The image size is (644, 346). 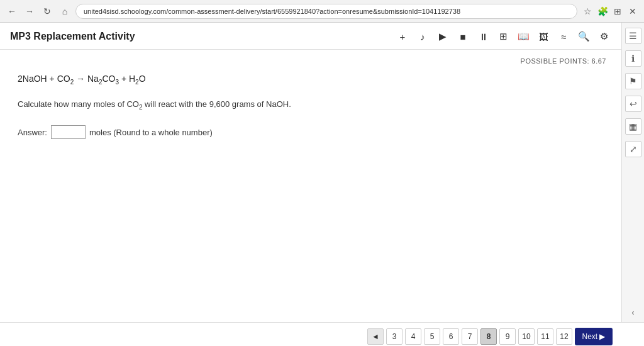 I want to click on sidebar-expand-icon: ⤢, so click(x=633, y=149).